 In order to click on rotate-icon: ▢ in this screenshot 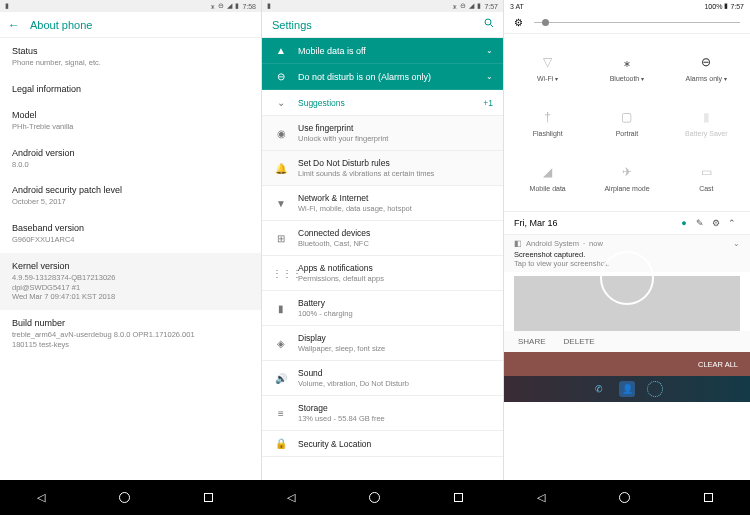, I will do `click(626, 117)`.